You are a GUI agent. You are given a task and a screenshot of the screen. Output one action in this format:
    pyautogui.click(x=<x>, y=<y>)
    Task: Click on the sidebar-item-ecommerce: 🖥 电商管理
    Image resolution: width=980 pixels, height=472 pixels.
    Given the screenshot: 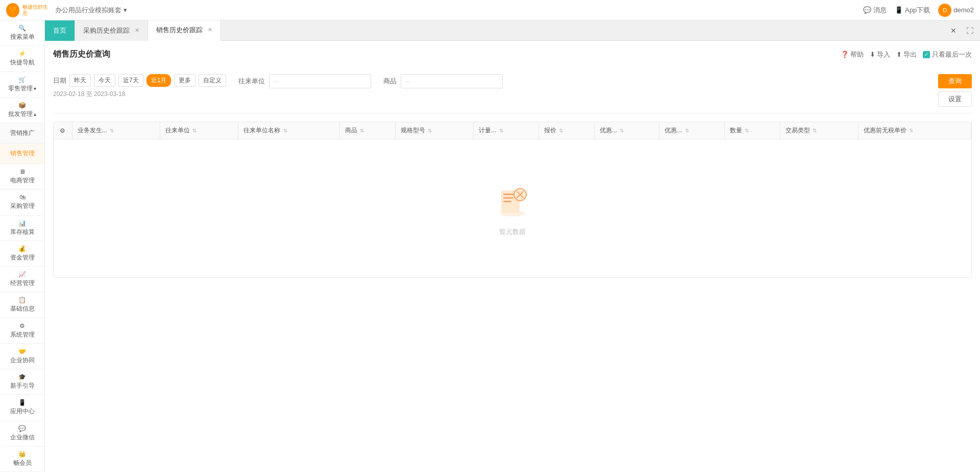 What is the action you would take?
    pyautogui.click(x=22, y=177)
    